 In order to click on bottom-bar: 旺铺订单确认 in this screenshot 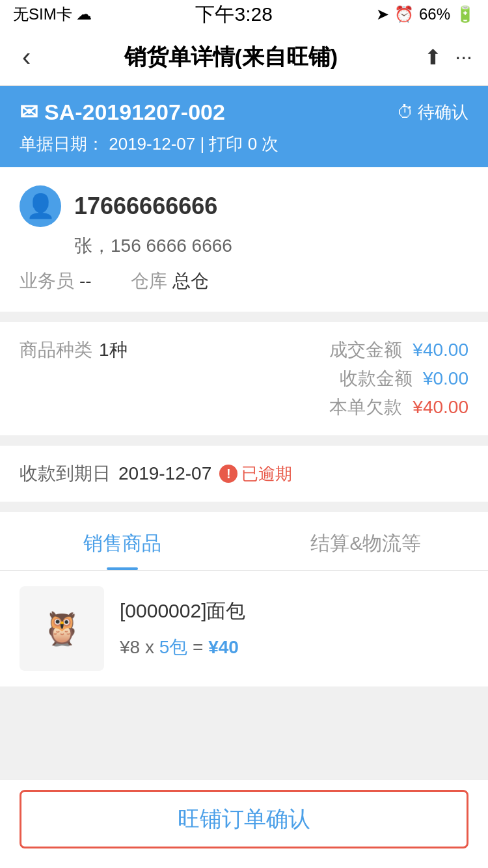, I will do `click(244, 824)`.